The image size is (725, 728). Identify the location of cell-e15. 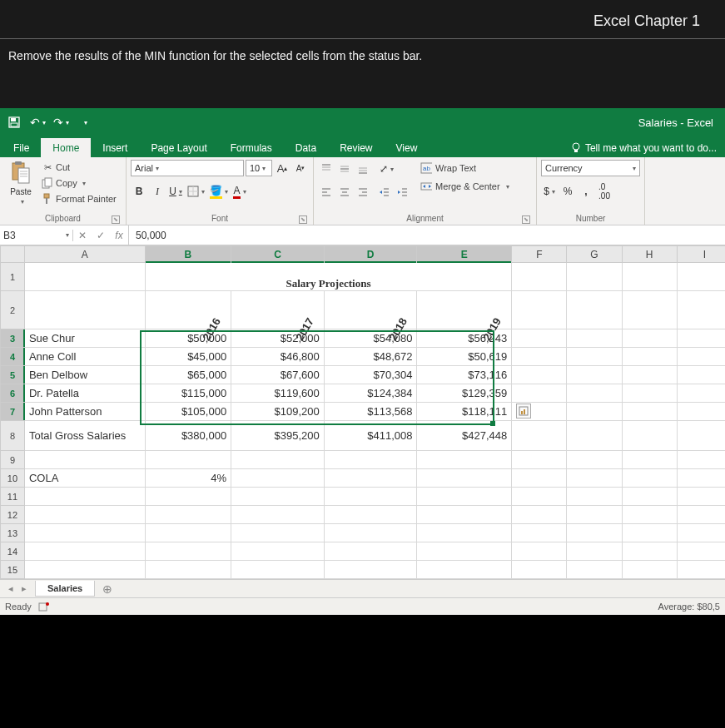
(464, 570).